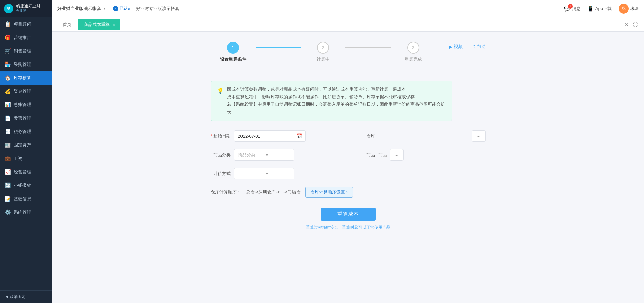 The width and height of the screenshot is (644, 303). Describe the element at coordinates (479, 136) in the screenshot. I see `warehouse-select-btn: ···` at that location.